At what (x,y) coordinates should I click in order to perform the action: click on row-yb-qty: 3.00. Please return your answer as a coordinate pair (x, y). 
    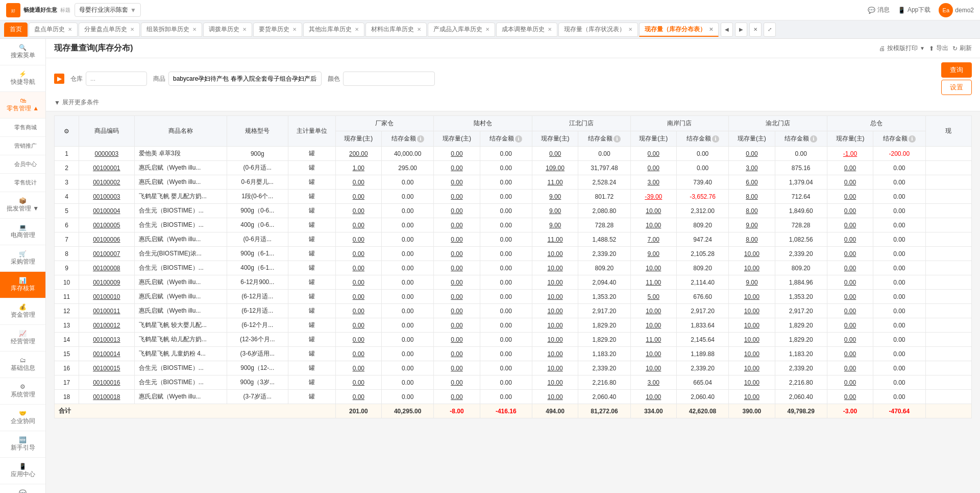
    Looking at the image, I should click on (752, 168).